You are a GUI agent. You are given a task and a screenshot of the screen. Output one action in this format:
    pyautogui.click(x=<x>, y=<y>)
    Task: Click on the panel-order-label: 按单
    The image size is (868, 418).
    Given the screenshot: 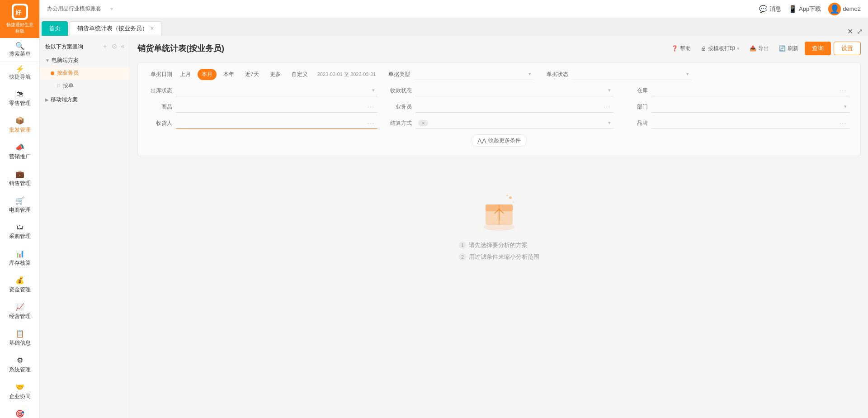 What is the action you would take?
    pyautogui.click(x=68, y=86)
    